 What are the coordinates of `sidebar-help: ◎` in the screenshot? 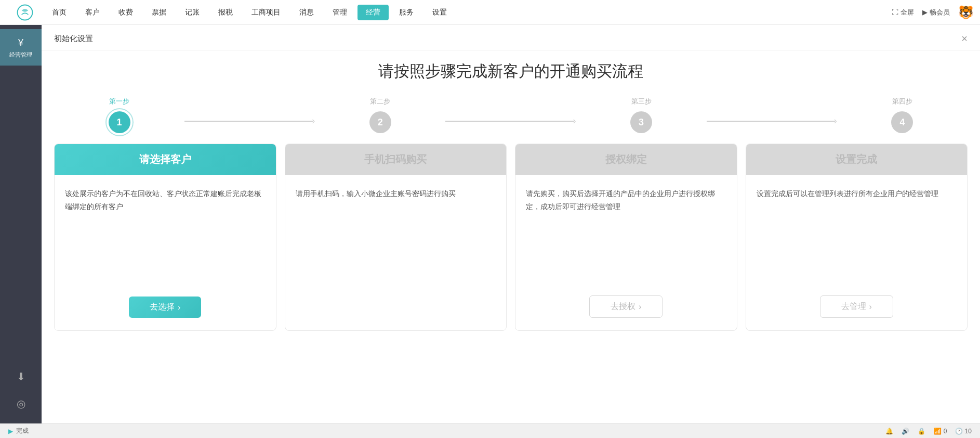 It's located at (21, 404).